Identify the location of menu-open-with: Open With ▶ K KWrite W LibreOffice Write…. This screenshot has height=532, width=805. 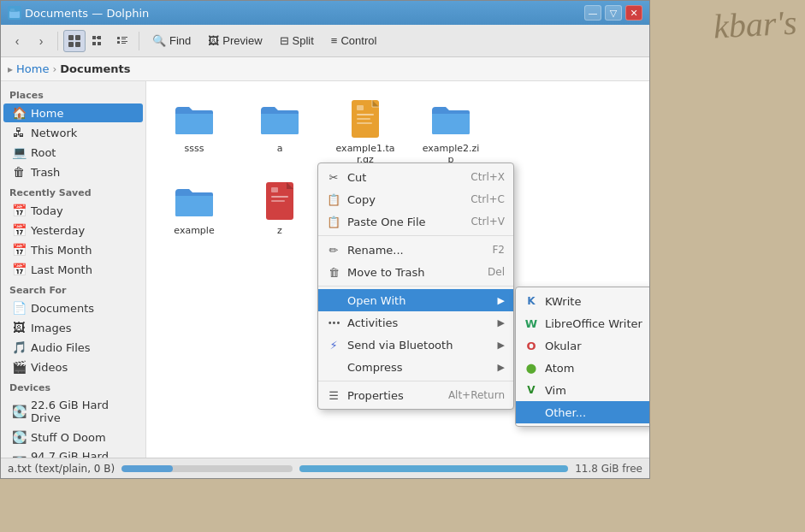
(416, 300).